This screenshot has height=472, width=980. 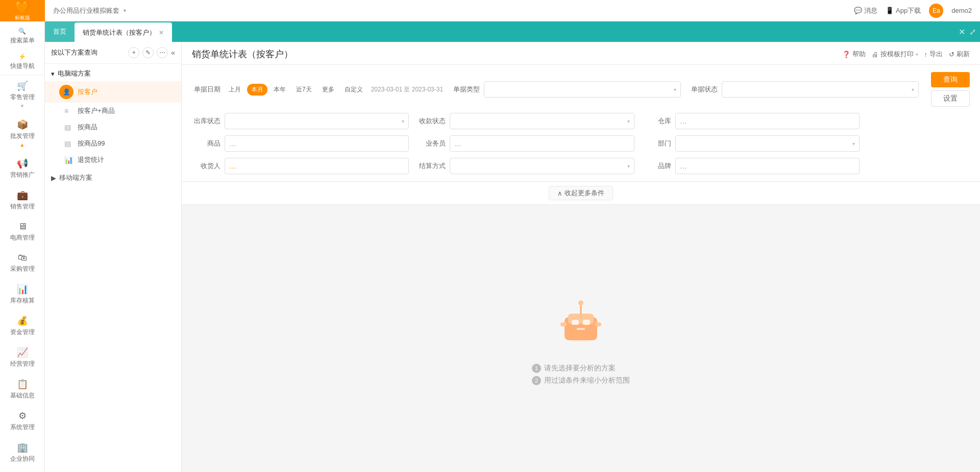 What do you see at coordinates (304, 90) in the screenshot?
I see `date-btn-7days: 近7天` at bounding box center [304, 90].